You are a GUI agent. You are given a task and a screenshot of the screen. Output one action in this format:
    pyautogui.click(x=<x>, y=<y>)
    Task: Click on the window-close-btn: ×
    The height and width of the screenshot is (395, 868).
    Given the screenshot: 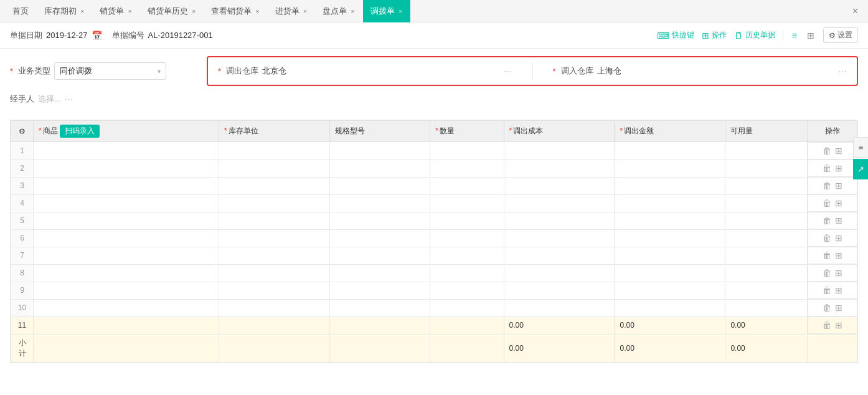 What is the action you would take?
    pyautogui.click(x=856, y=11)
    